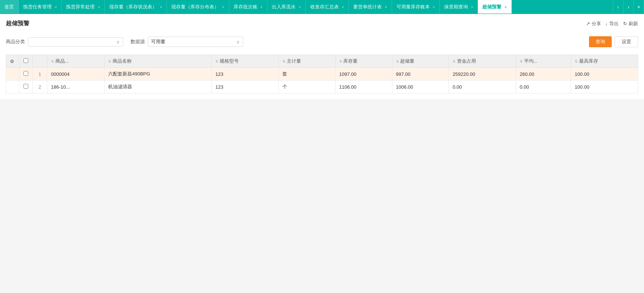  Describe the element at coordinates (76, 74) in the screenshot. I see `row-product-code: 0000004` at that location.